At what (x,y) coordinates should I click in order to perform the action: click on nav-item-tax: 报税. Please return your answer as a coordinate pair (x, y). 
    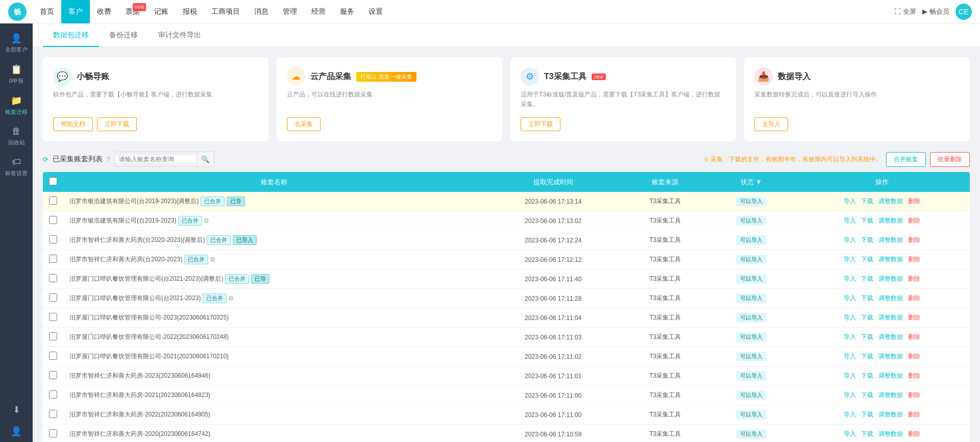
    Looking at the image, I should click on (190, 12).